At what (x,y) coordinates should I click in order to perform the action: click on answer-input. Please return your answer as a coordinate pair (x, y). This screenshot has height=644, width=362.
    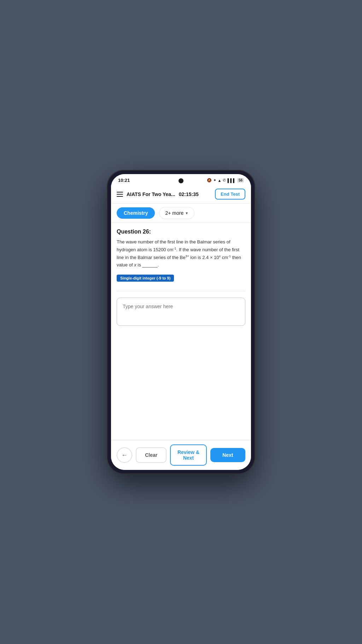
    Looking at the image, I should click on (181, 312).